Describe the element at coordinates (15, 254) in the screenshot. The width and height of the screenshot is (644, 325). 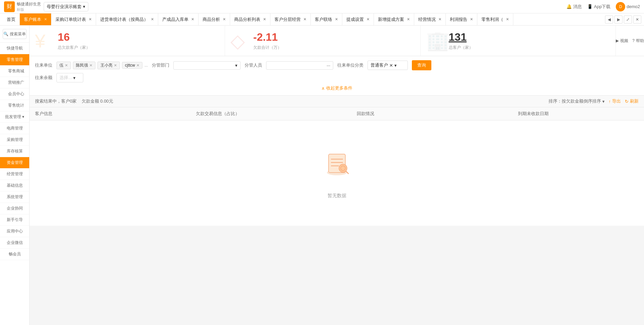
I see `sidebar-item-vip: 畅会员` at that location.